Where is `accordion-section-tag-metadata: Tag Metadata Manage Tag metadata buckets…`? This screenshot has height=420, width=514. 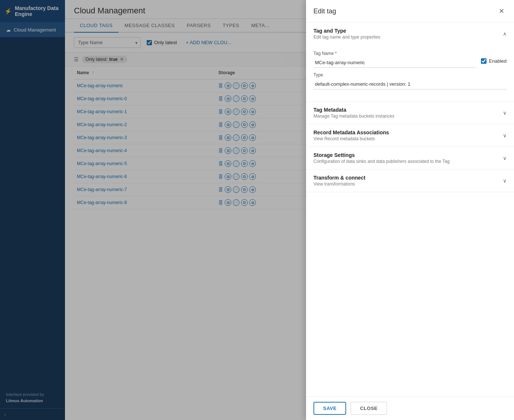 accordion-section-tag-metadata: Tag Metadata Manage Tag metadata buckets… is located at coordinates (410, 113).